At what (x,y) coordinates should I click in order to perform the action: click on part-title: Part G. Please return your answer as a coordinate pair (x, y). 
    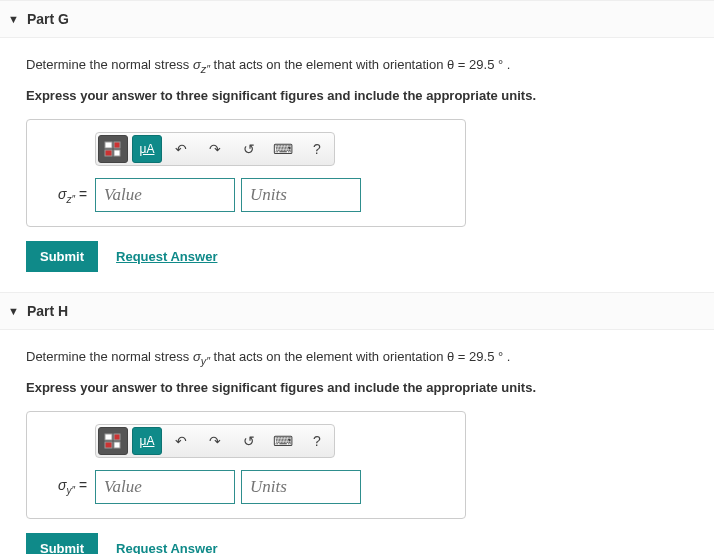
    Looking at the image, I should click on (48, 19).